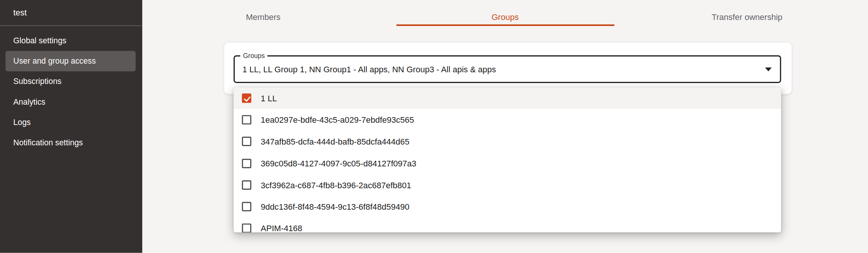 The image size is (868, 253). Describe the element at coordinates (338, 120) in the screenshot. I see `option-label: 1ea0297e-bdfe-43c5-a029-7ebdfe93c565` at that location.